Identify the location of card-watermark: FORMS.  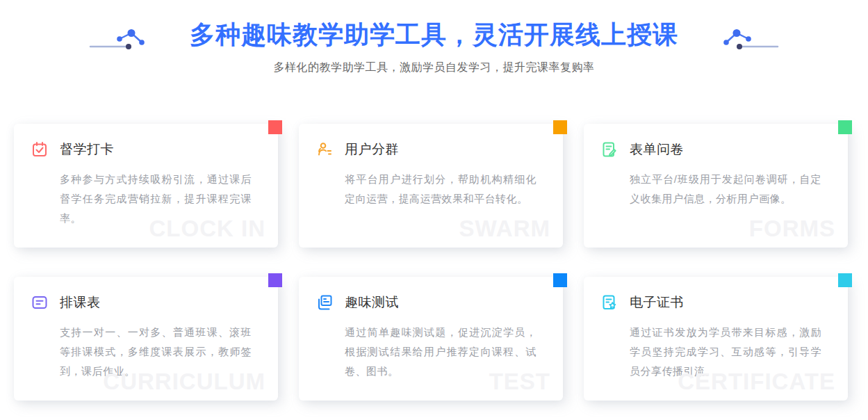
(792, 229).